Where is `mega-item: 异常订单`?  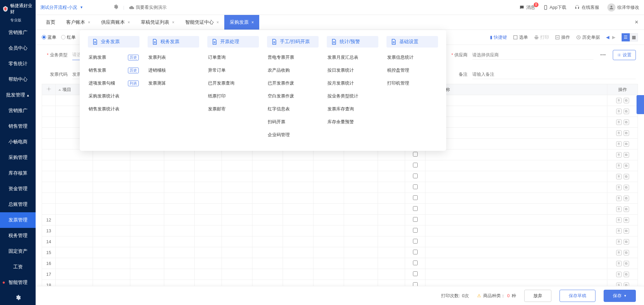 mega-item: 异常订单 is located at coordinates (233, 70).